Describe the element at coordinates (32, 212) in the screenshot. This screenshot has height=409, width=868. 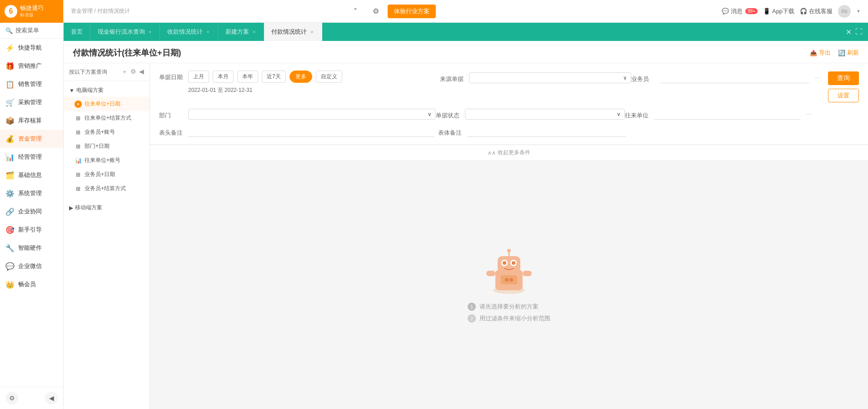
I see `sidebar-item-cooperation: 🔗 企业协同` at that location.